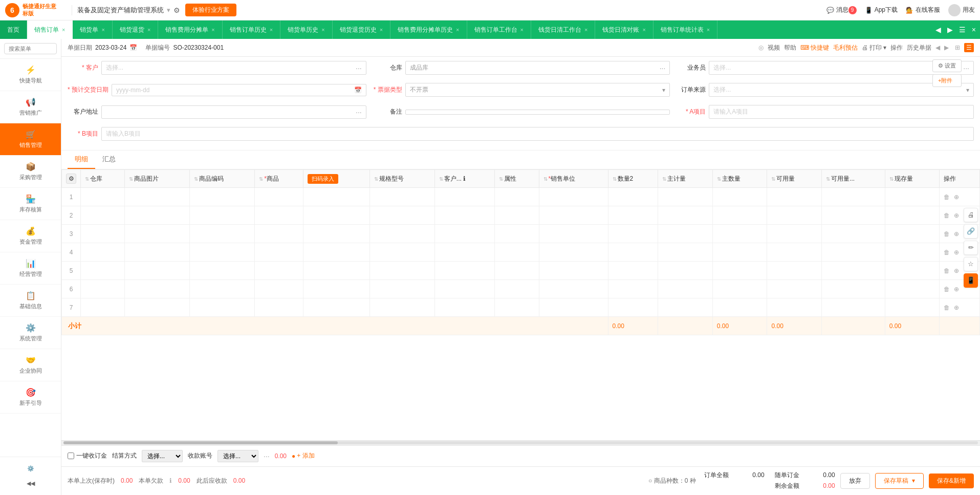 The height and width of the screenshot is (495, 980). Describe the element at coordinates (71, 179) in the screenshot. I see `column-settings-icon: ⚙` at that location.